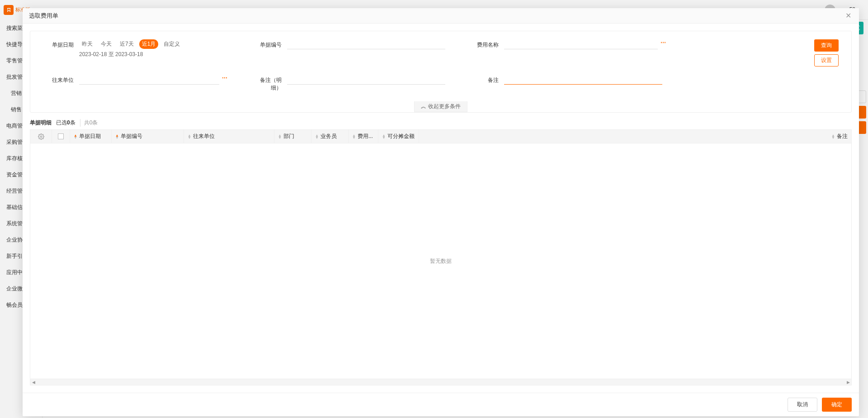  I want to click on table-header: ▲▼ 单据日期 ▲▼ 单据编号 ▲▼ 往来单位 ▲▼ 部门 ▲▼ 业务员, so click(441, 137).